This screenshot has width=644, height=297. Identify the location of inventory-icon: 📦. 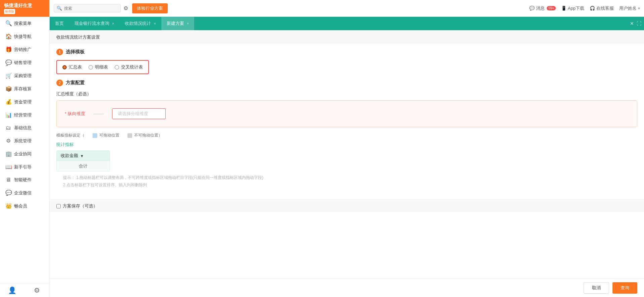
(8, 89).